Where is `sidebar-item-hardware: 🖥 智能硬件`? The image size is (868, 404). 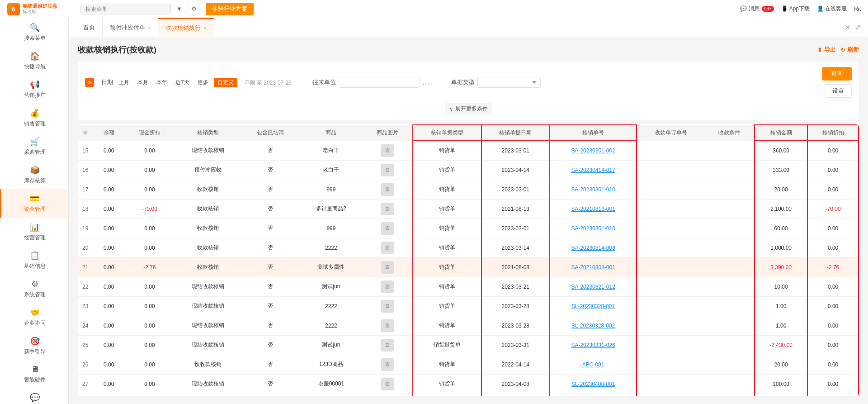
sidebar-item-hardware: 🖥 智能硬件 is located at coordinates (34, 374).